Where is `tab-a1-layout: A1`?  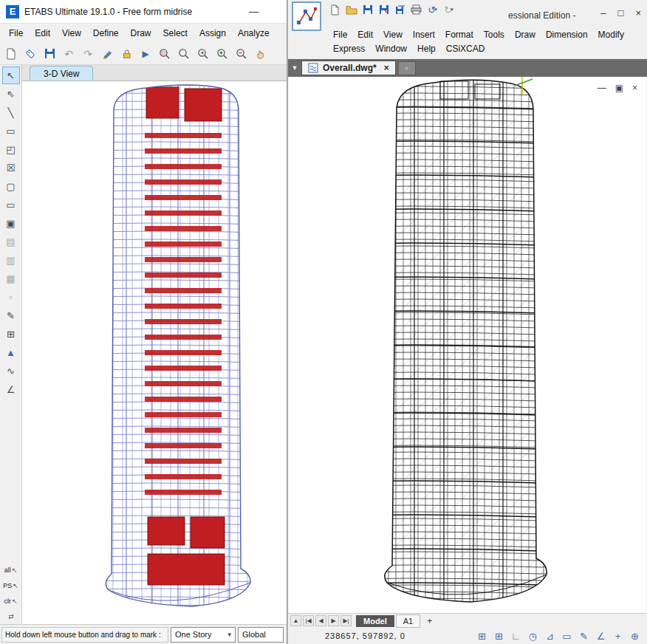
tab-a1-layout: A1 is located at coordinates (408, 621).